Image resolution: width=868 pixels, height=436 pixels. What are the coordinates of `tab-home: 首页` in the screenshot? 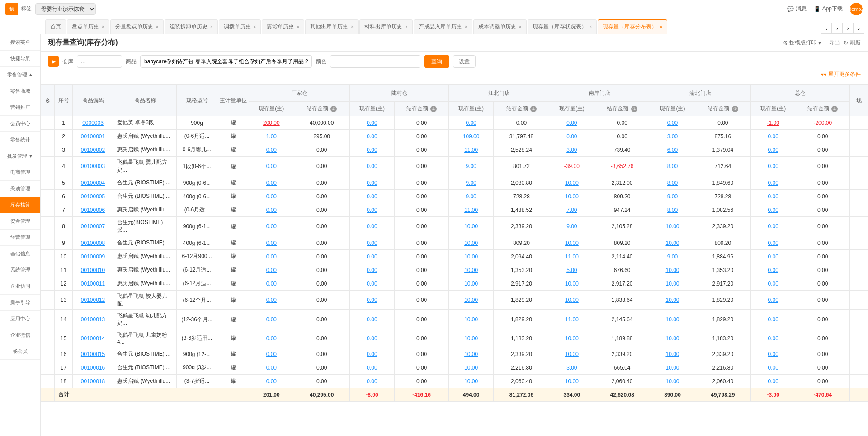 It's located at (56, 27).